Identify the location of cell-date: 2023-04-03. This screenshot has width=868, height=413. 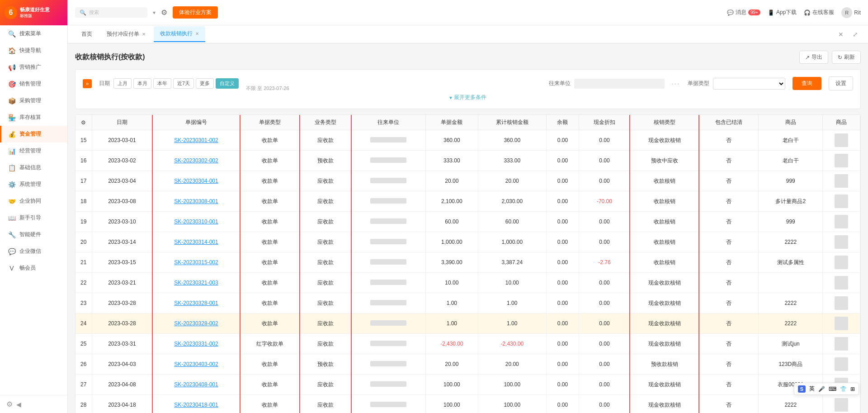
(122, 365).